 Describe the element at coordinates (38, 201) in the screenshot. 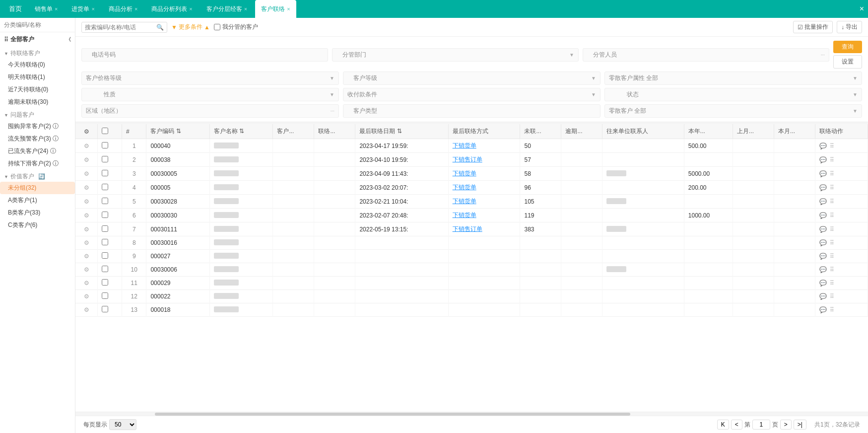

I see `sidebar-item-class-a: A类客户(1)` at that location.